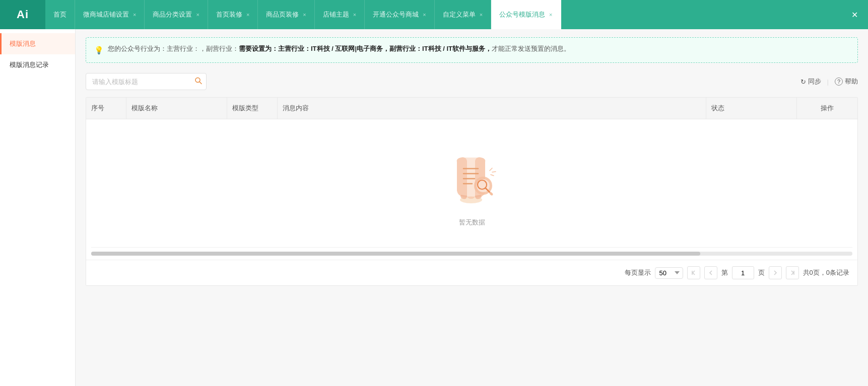 The height and width of the screenshot is (386, 868). What do you see at coordinates (23, 15) in the screenshot?
I see `brand-logo: Ai` at bounding box center [23, 15].